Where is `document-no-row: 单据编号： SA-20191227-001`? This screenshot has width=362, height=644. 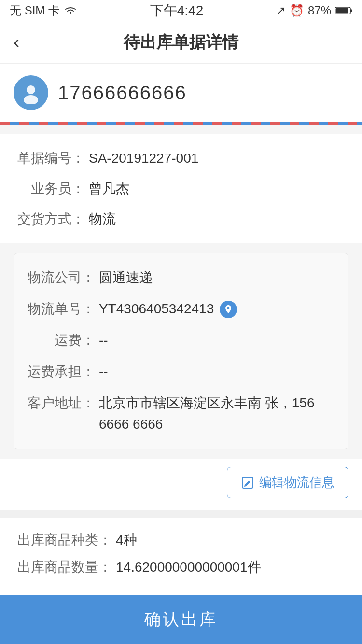 document-no-row: 单据编号： SA-20191227-001 is located at coordinates (181, 158).